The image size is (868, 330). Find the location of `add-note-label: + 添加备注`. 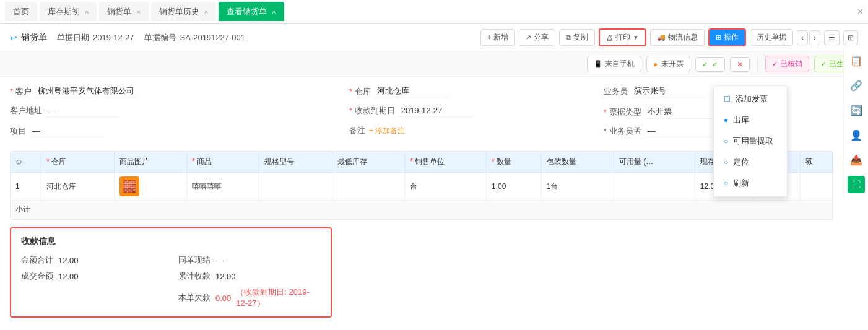

add-note-label: + 添加备注 is located at coordinates (387, 131).